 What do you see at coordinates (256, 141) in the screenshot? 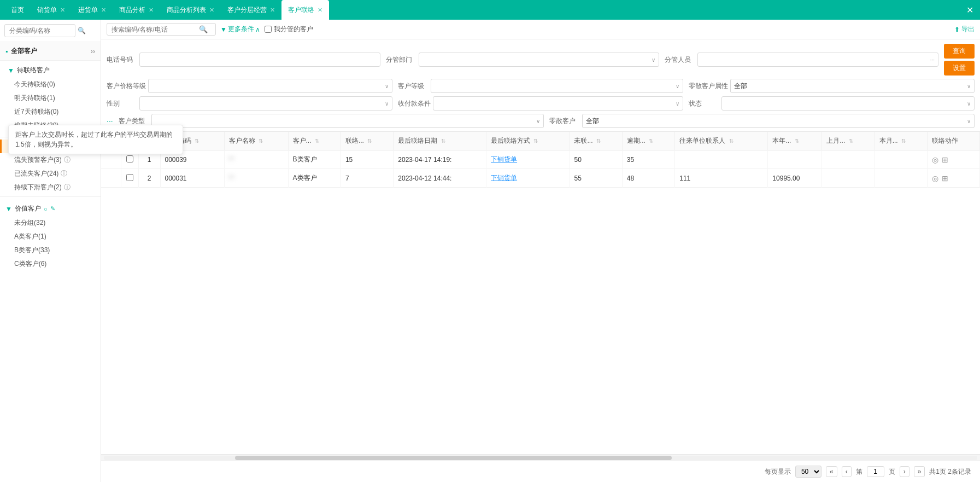
I see `th-customer-name: 客户名称 ⇅` at bounding box center [256, 141].